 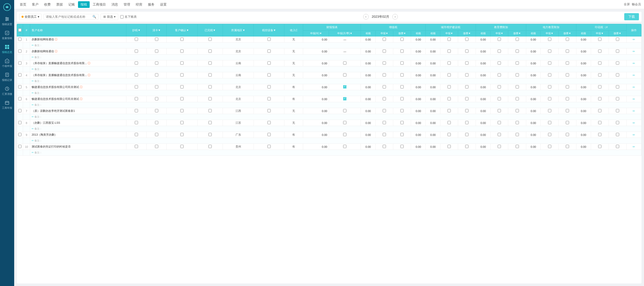 What do you see at coordinates (84, 5) in the screenshot?
I see `nav-baoshui: 报税` at bounding box center [84, 5].